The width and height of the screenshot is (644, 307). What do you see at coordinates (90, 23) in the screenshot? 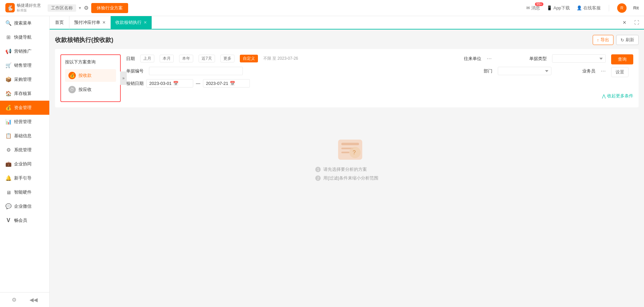
I see `tab-prepay: 预付冲应付单 ✕` at bounding box center [90, 23].